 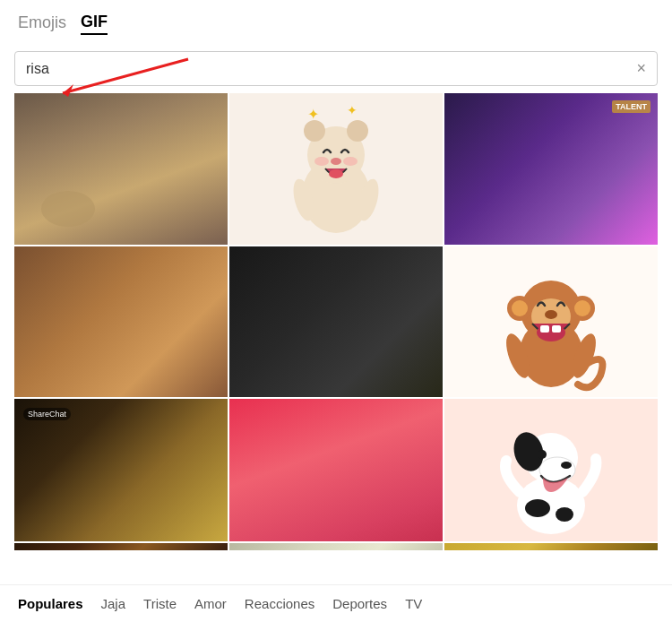 I want to click on tab-emojis: Emojis, so click(x=42, y=23).